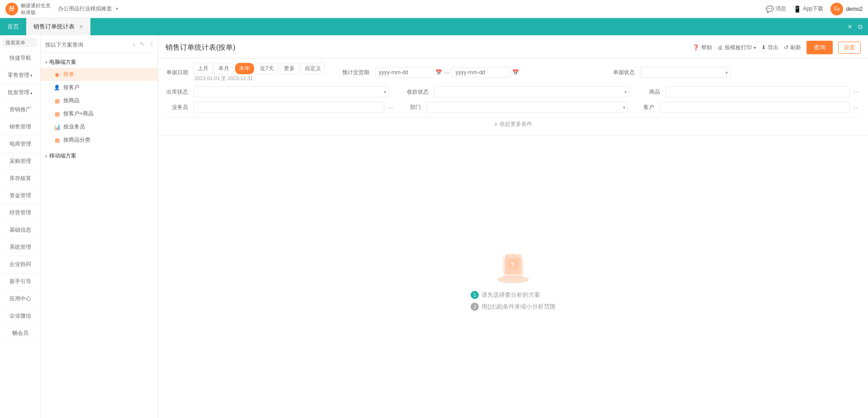 This screenshot has height=418, width=868. I want to click on print-icon: 🖨, so click(720, 48).